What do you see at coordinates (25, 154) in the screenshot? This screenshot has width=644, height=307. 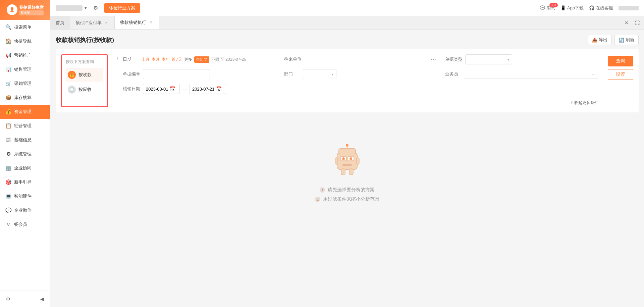 I see `sidebar-item-system: ⚙ 系统管理` at bounding box center [25, 154].